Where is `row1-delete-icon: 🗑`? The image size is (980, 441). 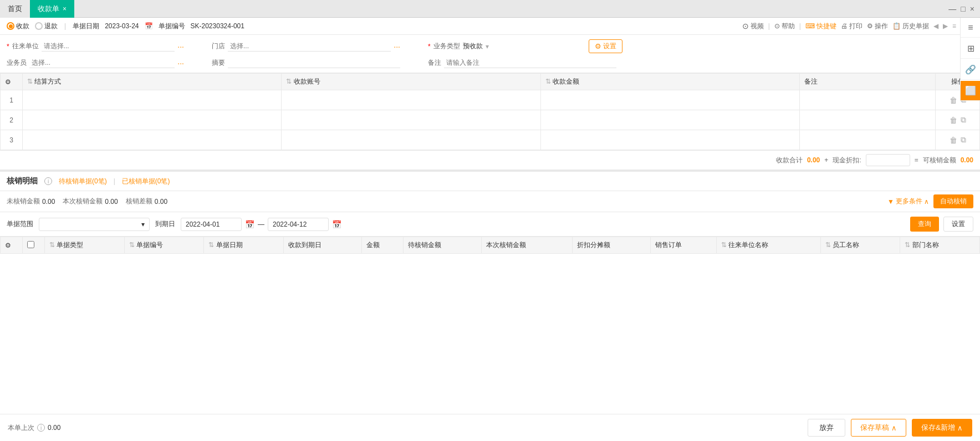 row1-delete-icon: 🗑 is located at coordinates (953, 100).